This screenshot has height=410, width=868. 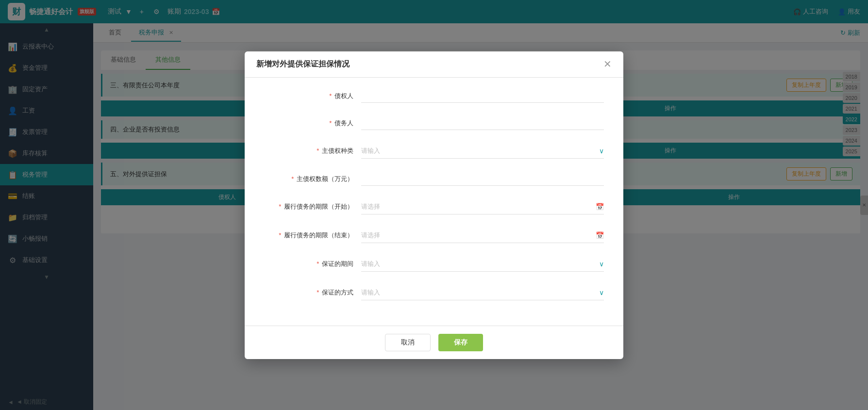 What do you see at coordinates (483, 96) in the screenshot?
I see `input-creditor` at bounding box center [483, 96].